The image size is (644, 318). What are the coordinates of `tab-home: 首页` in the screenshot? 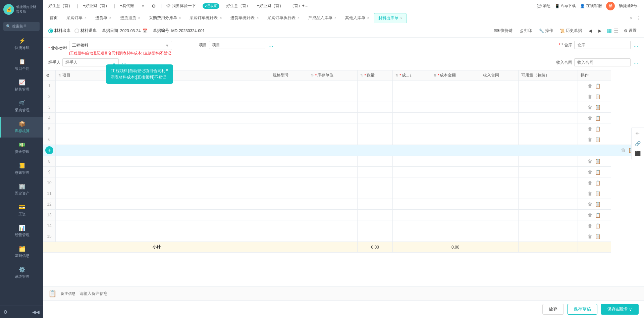 It's located at (54, 18).